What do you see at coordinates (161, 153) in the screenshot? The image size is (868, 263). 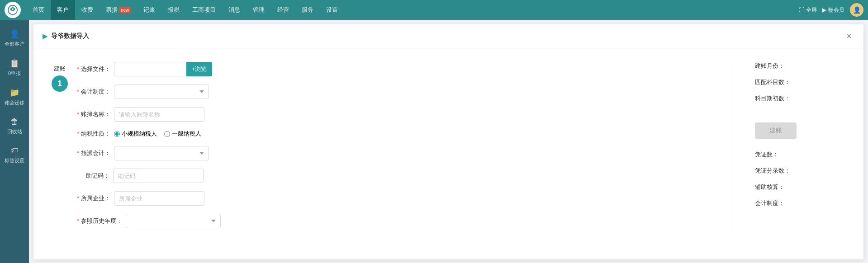 I see `assign-accountant-select` at bounding box center [161, 153].